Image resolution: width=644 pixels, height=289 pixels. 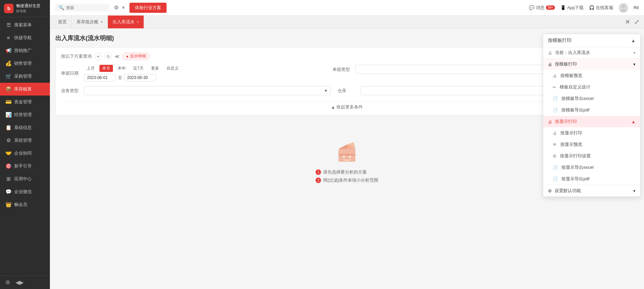 What do you see at coordinates (25, 128) in the screenshot?
I see `sidebar-item-basics: 📋 基础信息` at bounding box center [25, 128].